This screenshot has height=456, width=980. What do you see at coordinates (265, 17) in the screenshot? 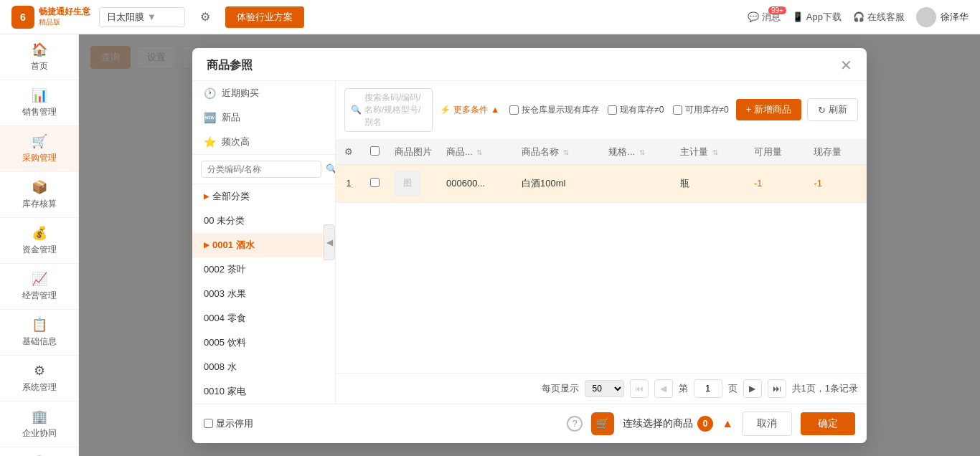
I see `trial-button: 体验行业方案` at bounding box center [265, 17].